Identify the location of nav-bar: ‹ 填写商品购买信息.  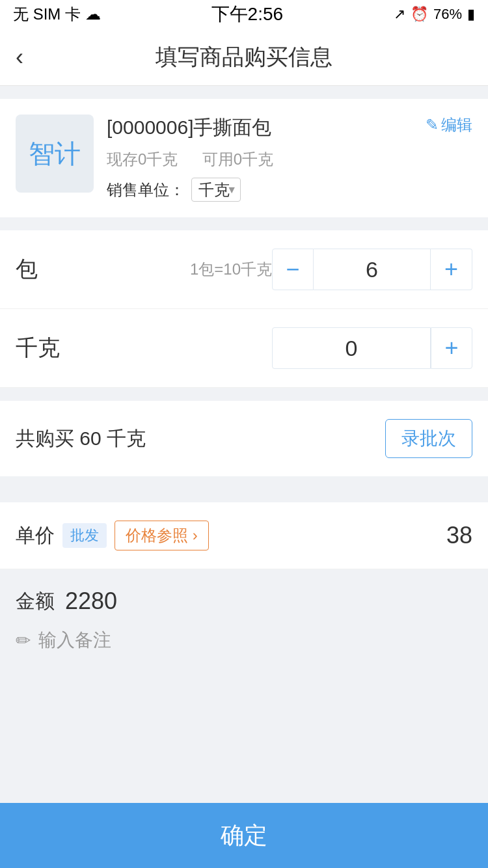
(244, 57).